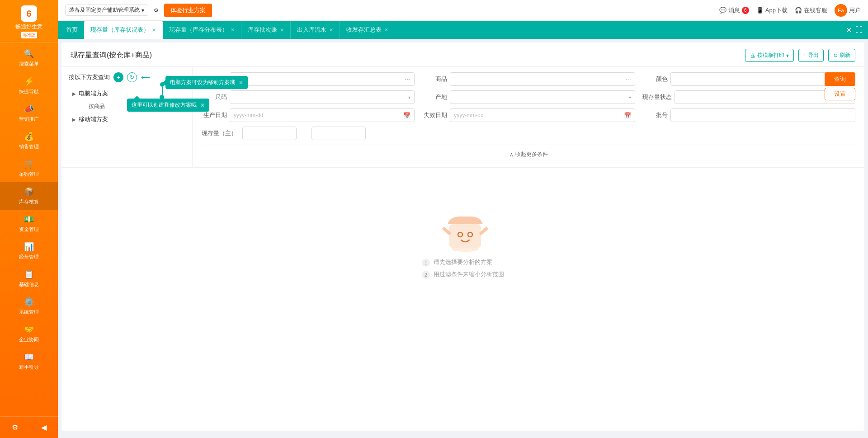 Image resolution: width=868 pixels, height=438 pixels. What do you see at coordinates (364, 30) in the screenshot?
I see `tab-label: 收发存汇总表` at bounding box center [364, 30].